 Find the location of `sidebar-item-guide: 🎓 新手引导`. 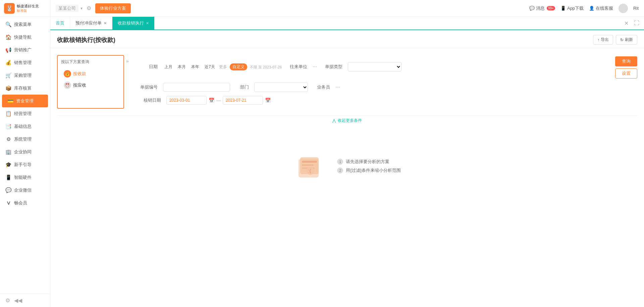

sidebar-item-guide: 🎓 新手引导 is located at coordinates (25, 165).